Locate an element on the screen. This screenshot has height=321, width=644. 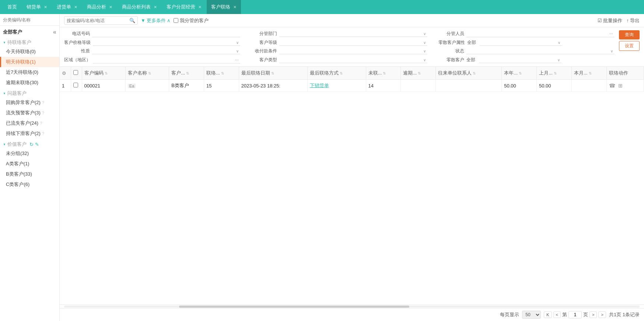
filter-retail-attr-select: ∨ is located at coordinates (521, 43).